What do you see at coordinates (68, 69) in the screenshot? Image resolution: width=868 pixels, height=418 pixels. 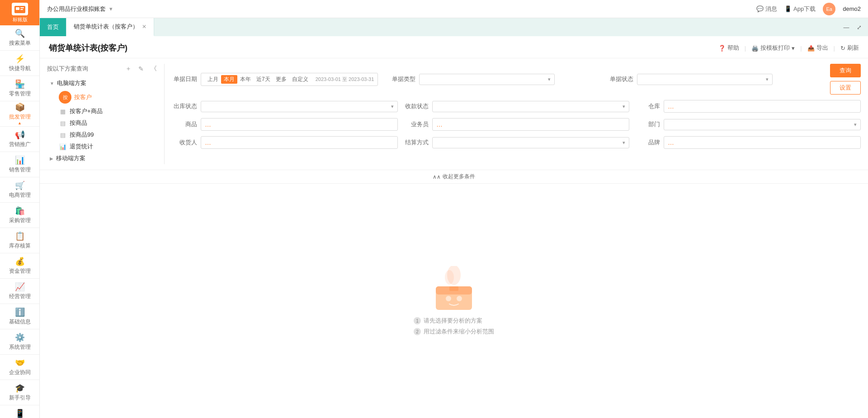 I see `filter-panel-title: 按以下方案查询` at bounding box center [68, 69].